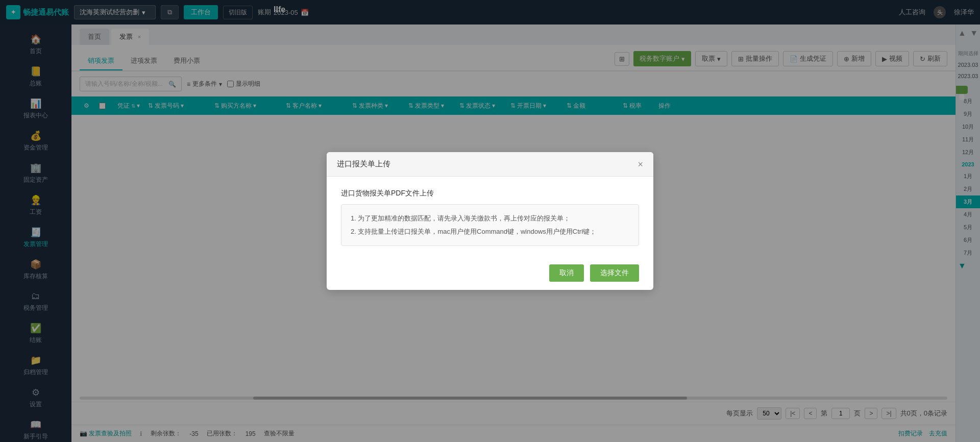 The height and width of the screenshot is (442, 980). What do you see at coordinates (490, 164) in the screenshot?
I see `modal-header: 进口报关单上传 ×` at bounding box center [490, 164].